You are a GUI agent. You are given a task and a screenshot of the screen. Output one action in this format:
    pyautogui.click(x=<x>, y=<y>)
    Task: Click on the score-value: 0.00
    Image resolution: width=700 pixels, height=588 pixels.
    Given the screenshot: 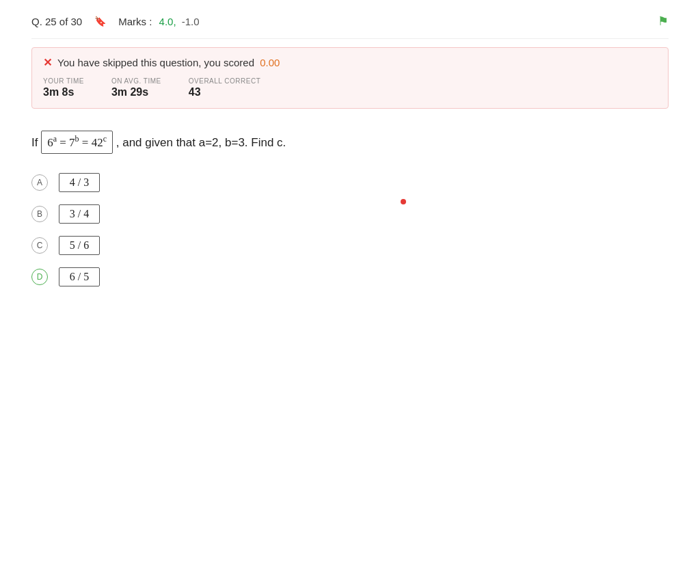 What is the action you would take?
    pyautogui.click(x=269, y=63)
    